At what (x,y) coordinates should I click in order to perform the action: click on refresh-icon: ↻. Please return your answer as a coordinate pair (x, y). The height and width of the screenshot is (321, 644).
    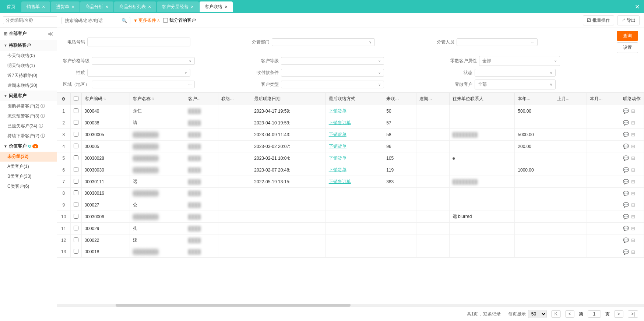
    Looking at the image, I should click on (29, 147).